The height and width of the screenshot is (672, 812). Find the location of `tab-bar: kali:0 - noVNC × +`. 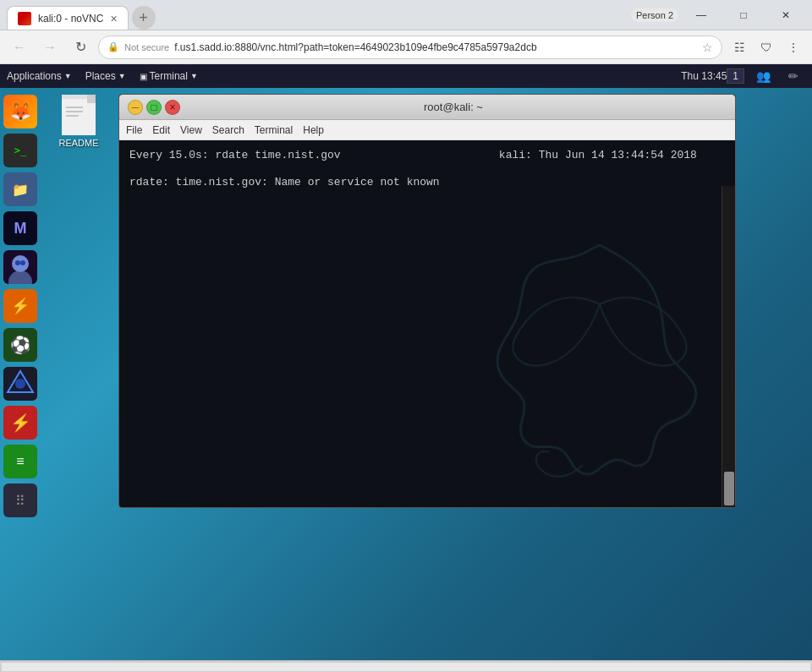

tab-bar: kali:0 - noVNC × + is located at coordinates (315, 15).